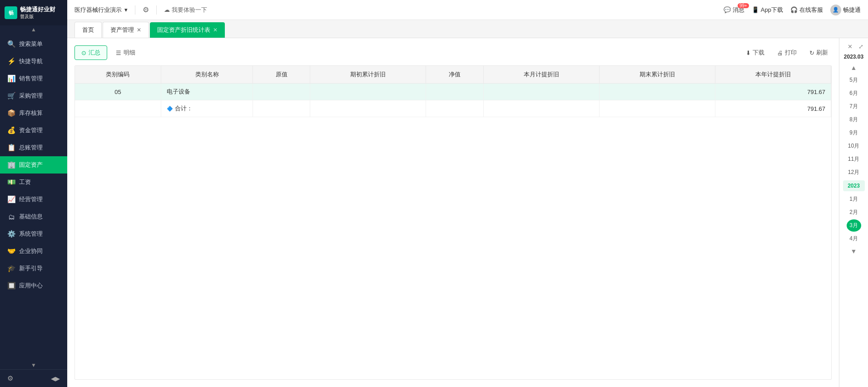 This screenshot has width=868, height=387. What do you see at coordinates (31, 217) in the screenshot?
I see `sidebar-item-label: 基础信息` at bounding box center [31, 217].